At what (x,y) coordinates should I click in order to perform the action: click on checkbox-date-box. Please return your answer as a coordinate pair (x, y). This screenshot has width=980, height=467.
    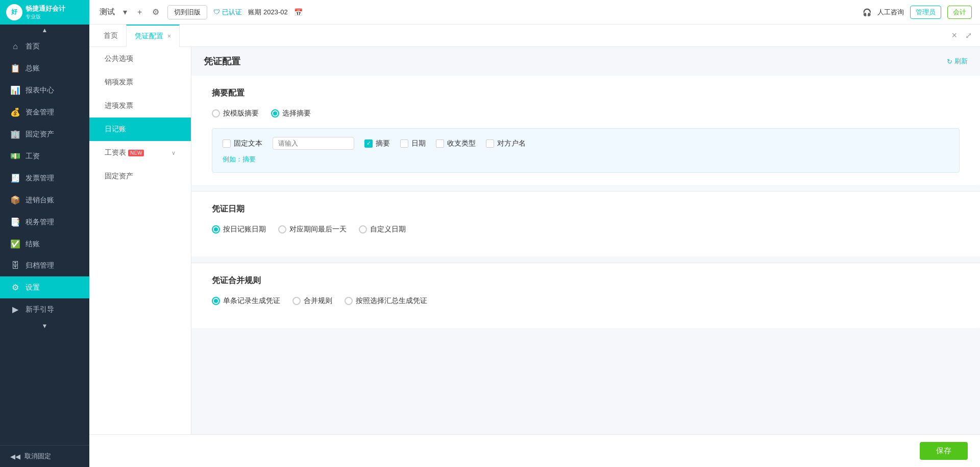
    Looking at the image, I should click on (404, 144).